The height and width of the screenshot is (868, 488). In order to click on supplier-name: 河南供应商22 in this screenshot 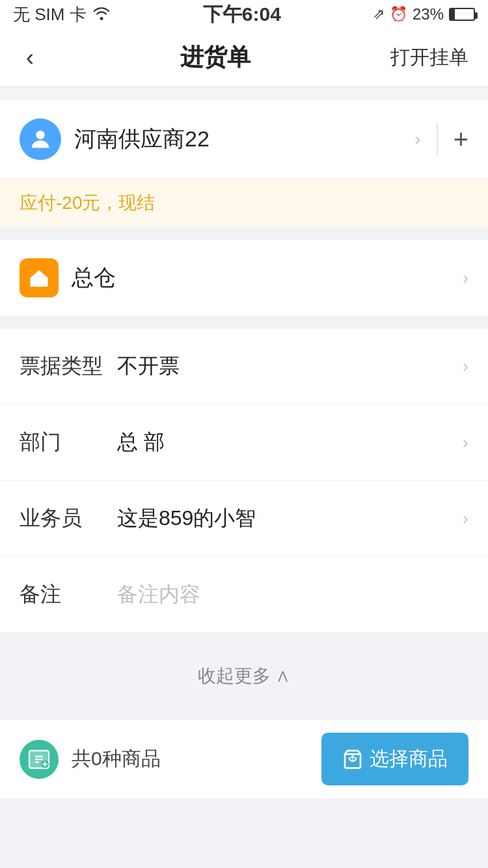, I will do `click(245, 139)`.